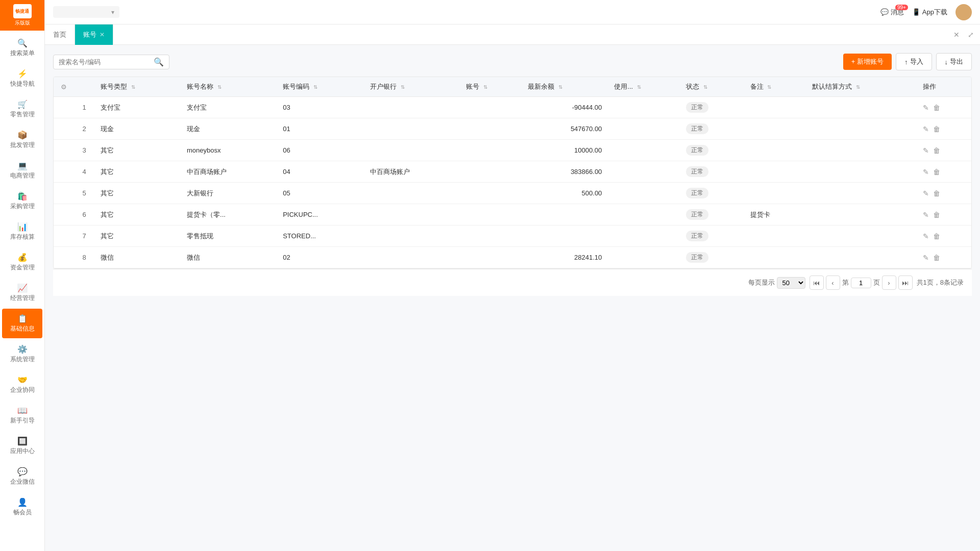 The height and width of the screenshot is (551, 980). What do you see at coordinates (971, 35) in the screenshot?
I see `tab-expand-action: ⤢` at bounding box center [971, 35].